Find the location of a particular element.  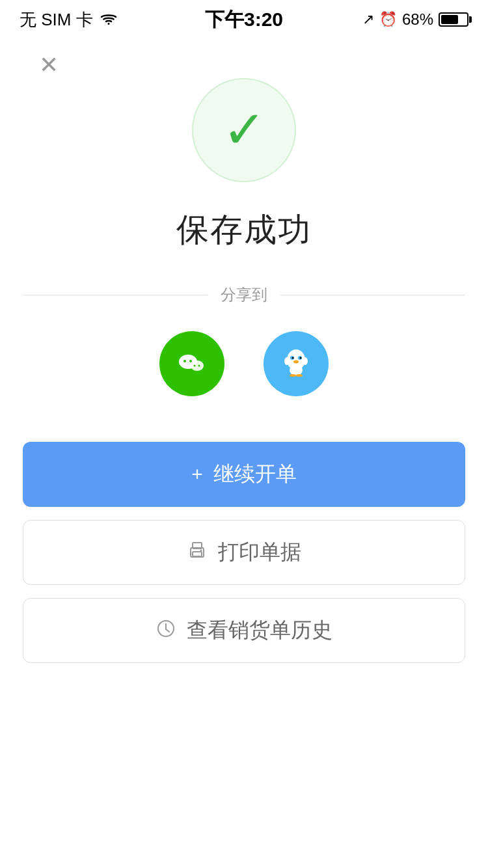

success-title: 保存成功 is located at coordinates (244, 230).